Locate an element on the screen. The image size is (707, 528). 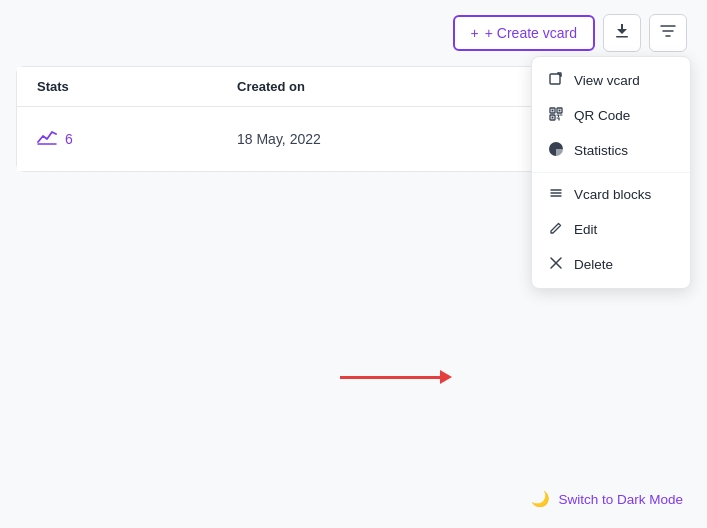
arrow-head is located at coordinates (446, 377).